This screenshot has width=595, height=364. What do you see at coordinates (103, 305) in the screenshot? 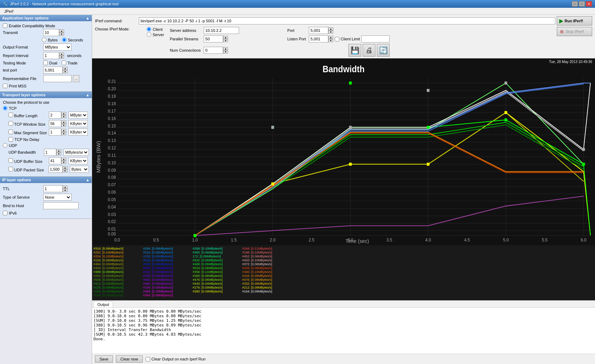
I see `output-tab: Output` at bounding box center [103, 305].